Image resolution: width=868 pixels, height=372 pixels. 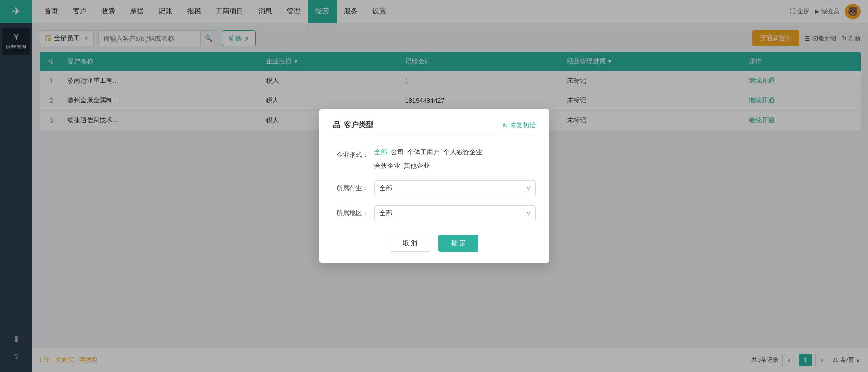 What do you see at coordinates (455, 188) in the screenshot?
I see `industry-select: 全部 ∨` at bounding box center [455, 188].